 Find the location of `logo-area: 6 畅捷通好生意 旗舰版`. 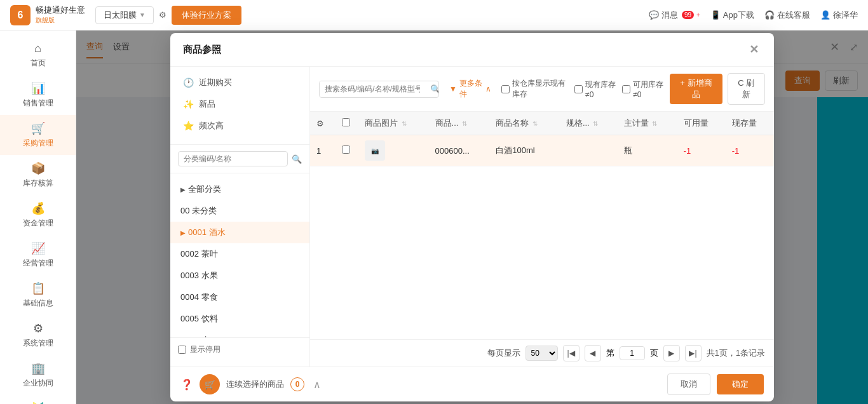

logo-area: 6 畅捷通好生意 旗舰版 is located at coordinates (48, 15).